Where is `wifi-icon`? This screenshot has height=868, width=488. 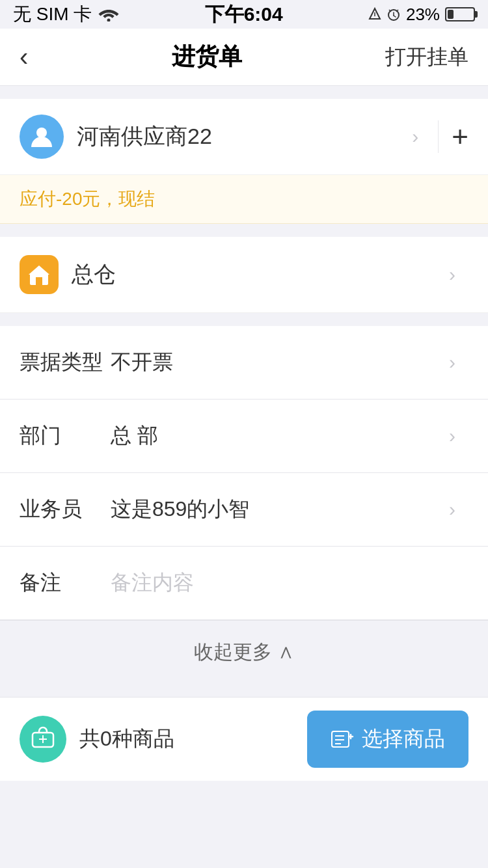
wifi-icon is located at coordinates (109, 14).